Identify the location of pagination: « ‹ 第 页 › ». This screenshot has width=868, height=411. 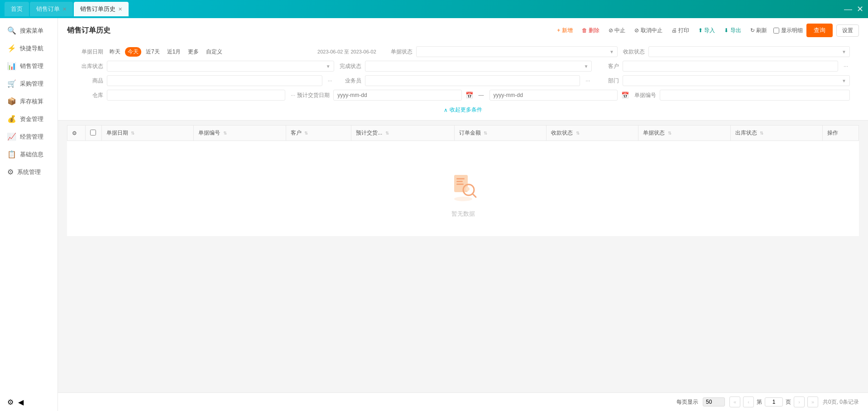
(774, 402).